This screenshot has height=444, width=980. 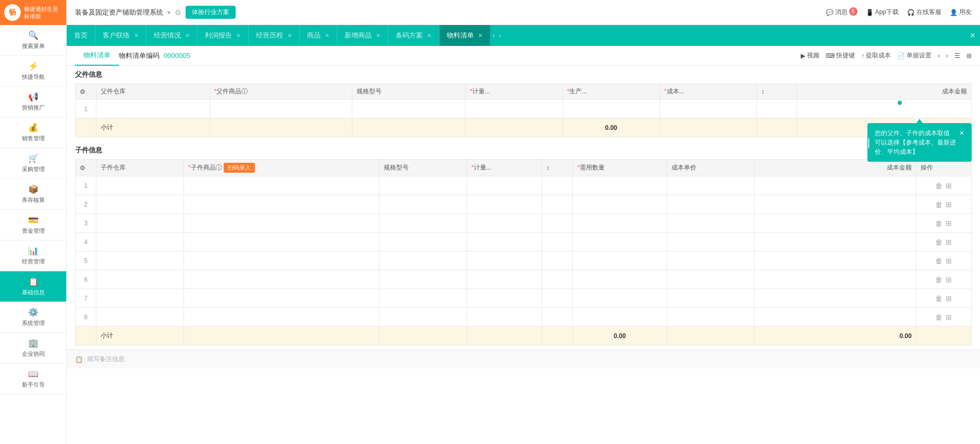 What do you see at coordinates (33, 225) in the screenshot?
I see `sidebar-item-finance: 💳 资金管理` at bounding box center [33, 225].